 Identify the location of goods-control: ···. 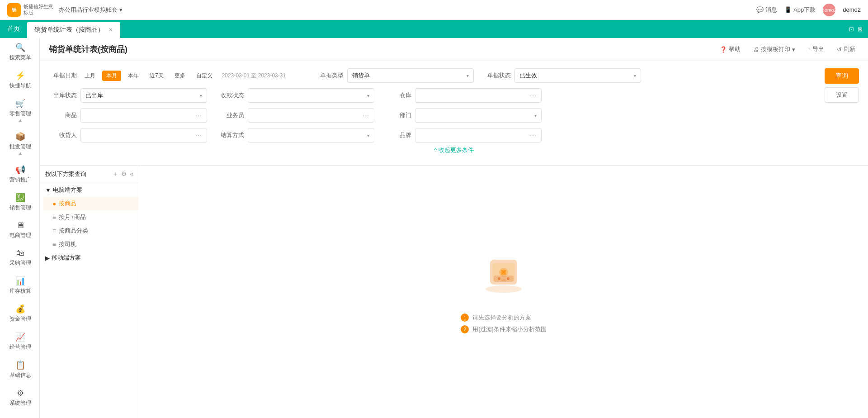
(144, 115).